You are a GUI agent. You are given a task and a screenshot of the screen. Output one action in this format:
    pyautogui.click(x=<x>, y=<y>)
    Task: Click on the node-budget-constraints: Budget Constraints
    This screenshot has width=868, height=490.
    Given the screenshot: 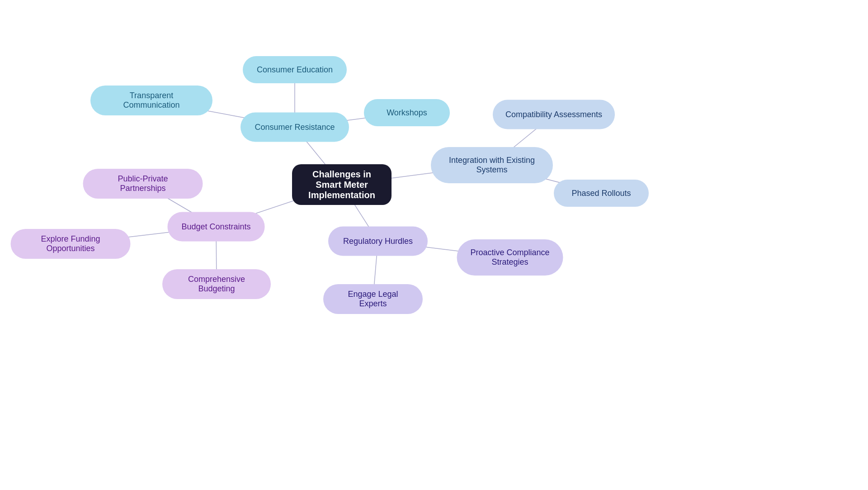 What is the action you would take?
    pyautogui.click(x=216, y=227)
    